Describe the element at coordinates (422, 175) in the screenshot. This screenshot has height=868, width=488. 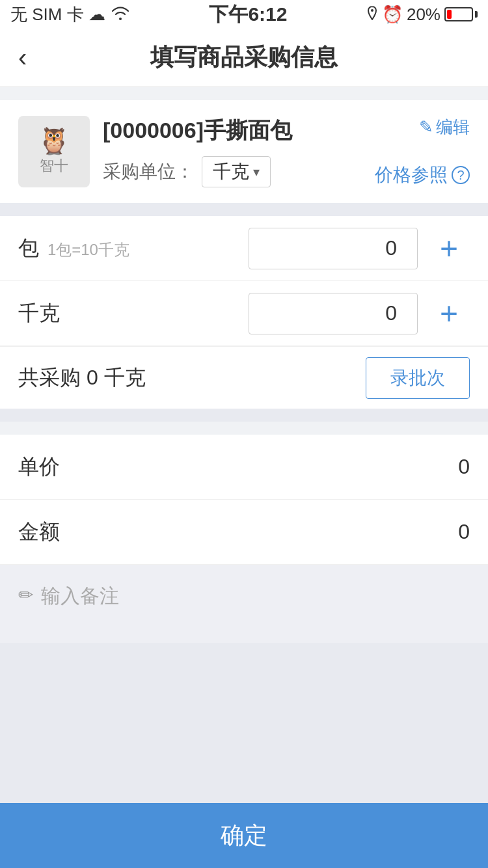
I see `price-reference-button: 价格参照 ?` at that location.